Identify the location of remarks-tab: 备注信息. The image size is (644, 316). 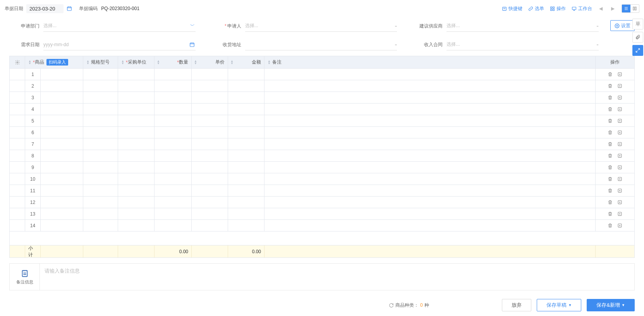
(25, 277).